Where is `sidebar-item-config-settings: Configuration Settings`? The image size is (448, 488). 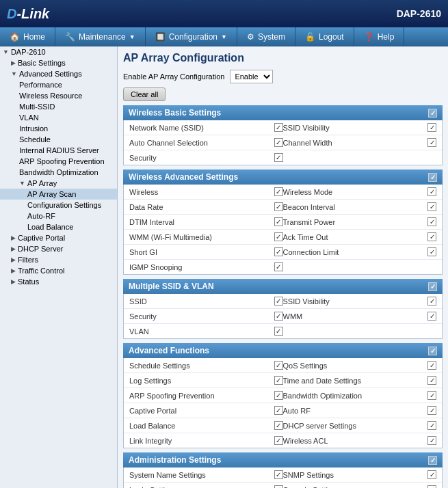
sidebar-item-config-settings: Configuration Settings is located at coordinates (59, 205).